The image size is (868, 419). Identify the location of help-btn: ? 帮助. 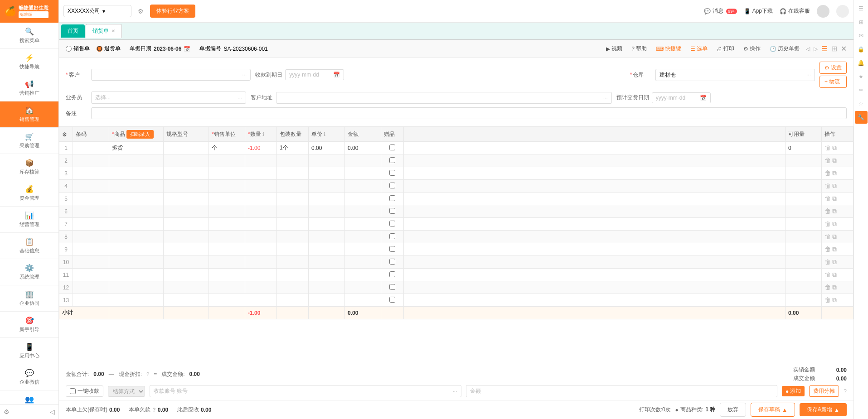
(639, 49).